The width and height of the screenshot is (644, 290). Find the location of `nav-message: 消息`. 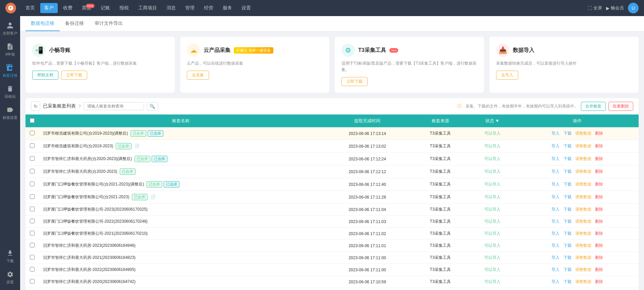

nav-message: 消息 is located at coordinates (171, 8).